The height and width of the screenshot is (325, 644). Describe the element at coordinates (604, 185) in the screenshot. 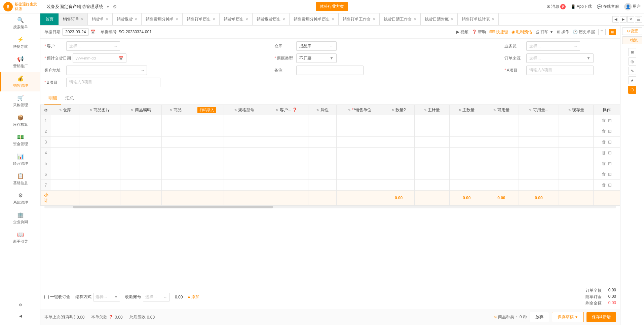

I see `row-delete-7: 🗑` at that location.